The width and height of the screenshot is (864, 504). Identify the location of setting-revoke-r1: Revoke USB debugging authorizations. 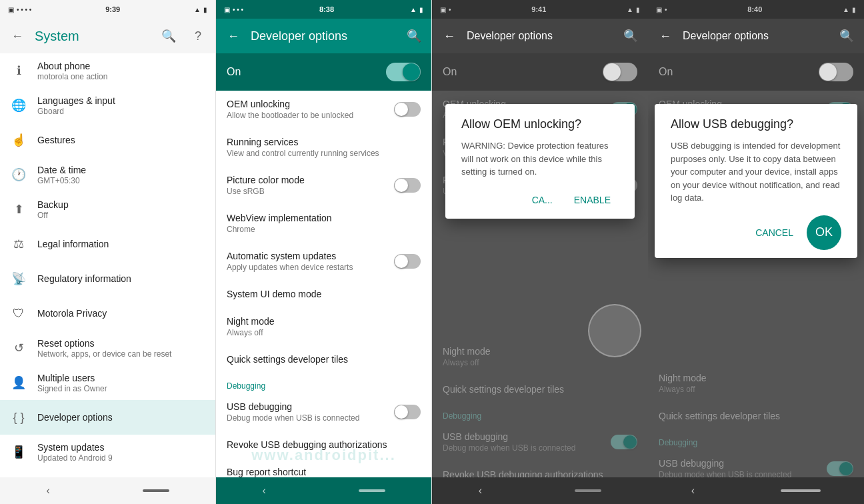
(540, 469).